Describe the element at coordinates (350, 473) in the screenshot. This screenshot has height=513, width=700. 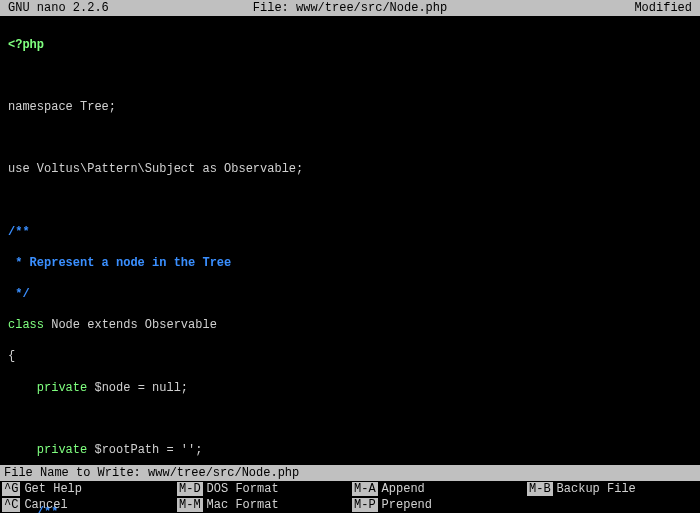
I see `filename-prompt: File Name to Write: www/tree/src/Node.ph…` at that location.